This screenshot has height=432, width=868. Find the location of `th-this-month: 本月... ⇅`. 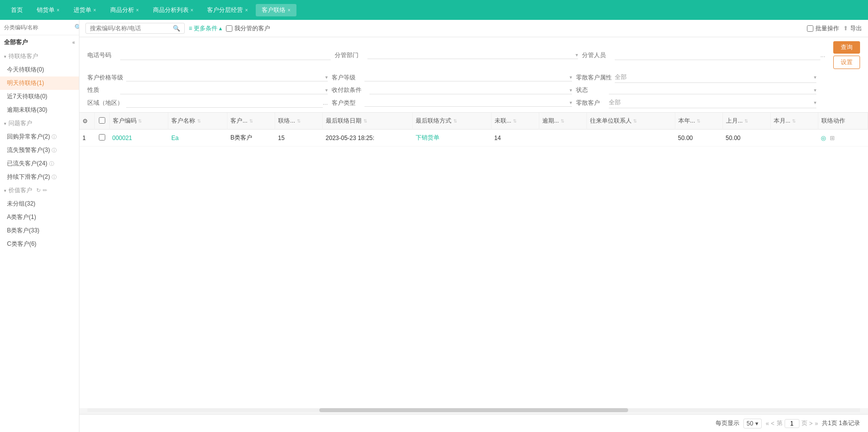

th-this-month: 本月... ⇅ is located at coordinates (794, 121).